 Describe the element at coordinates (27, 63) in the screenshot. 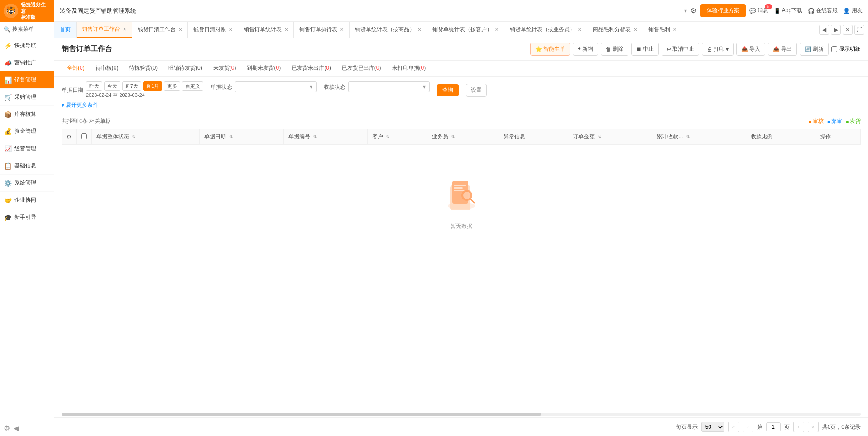

I see `sidebar-item-marketing: 📣 营销推广` at that location.